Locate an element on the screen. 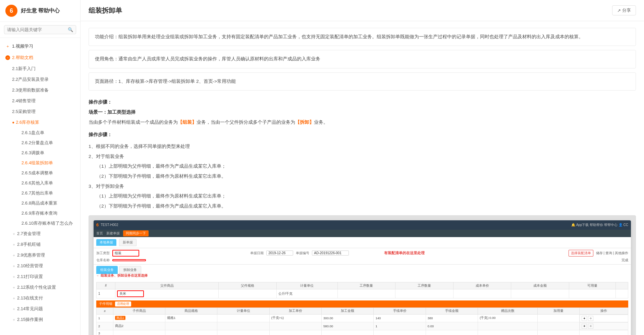 The height and width of the screenshot is (335, 644). mock-td-row1-action is located at coordinates (622, 294).